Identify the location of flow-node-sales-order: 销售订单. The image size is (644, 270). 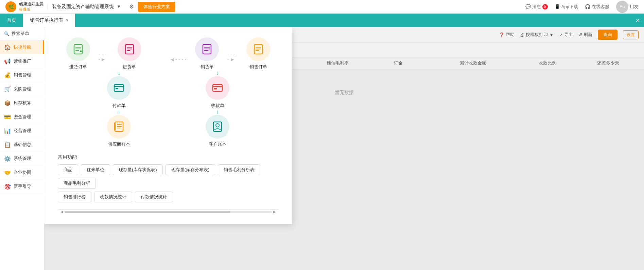
(258, 54).